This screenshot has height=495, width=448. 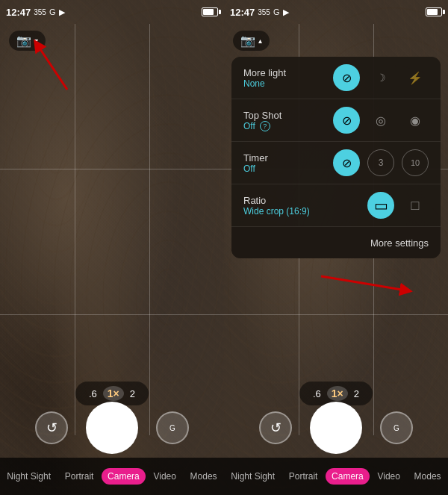 What do you see at coordinates (288, 78) in the screenshot?
I see `more-light-label-group: More light None` at bounding box center [288, 78].